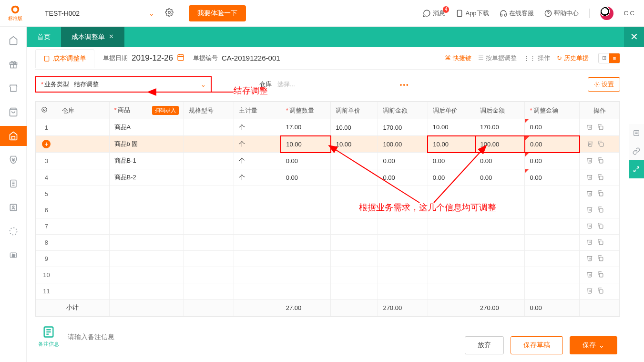 The height and width of the screenshot is (362, 644). What do you see at coordinates (405, 85) in the screenshot?
I see `more-dots-icon: •••` at bounding box center [405, 85].